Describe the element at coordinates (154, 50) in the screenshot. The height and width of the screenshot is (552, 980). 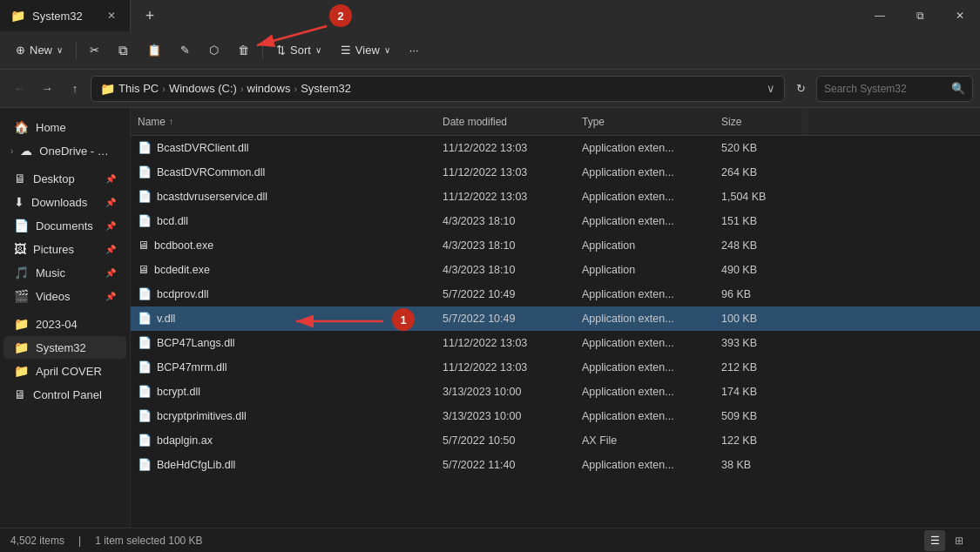
I see `paste-button: 📋` at that location.